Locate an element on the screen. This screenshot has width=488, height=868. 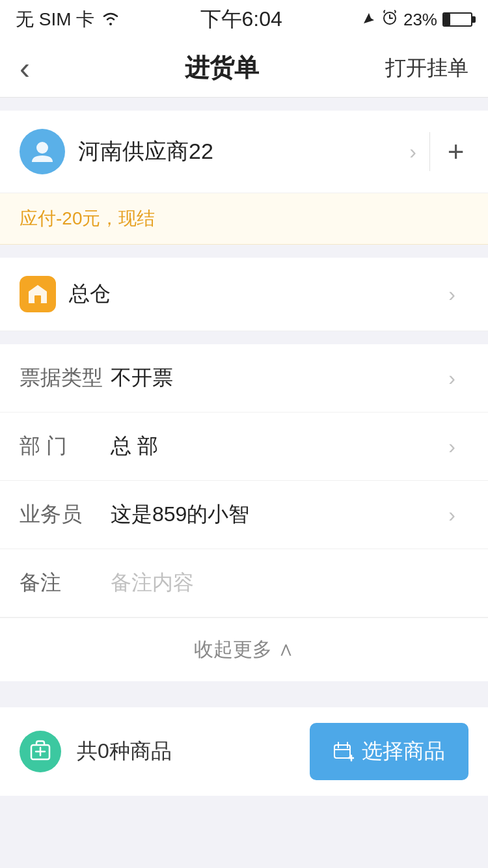
location-icon is located at coordinates (369, 20).